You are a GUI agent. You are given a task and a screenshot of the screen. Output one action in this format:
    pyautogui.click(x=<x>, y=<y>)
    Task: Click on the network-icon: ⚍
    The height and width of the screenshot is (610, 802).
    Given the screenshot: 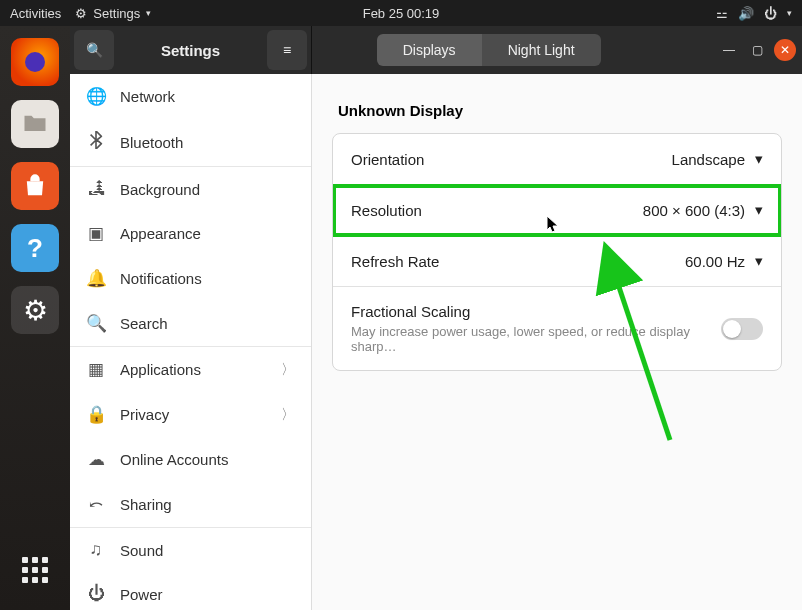 What is the action you would take?
    pyautogui.click(x=722, y=14)
    